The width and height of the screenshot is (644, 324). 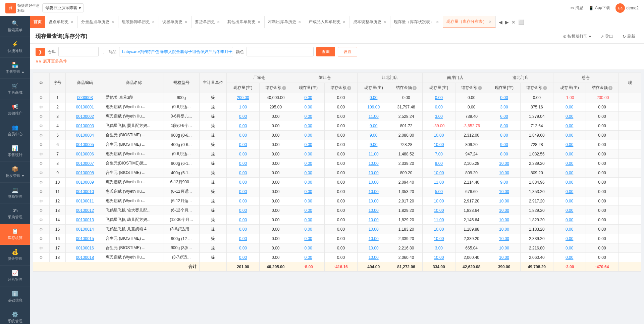 I want to click on row-factory-stock: 200.00, so click(x=243, y=98).